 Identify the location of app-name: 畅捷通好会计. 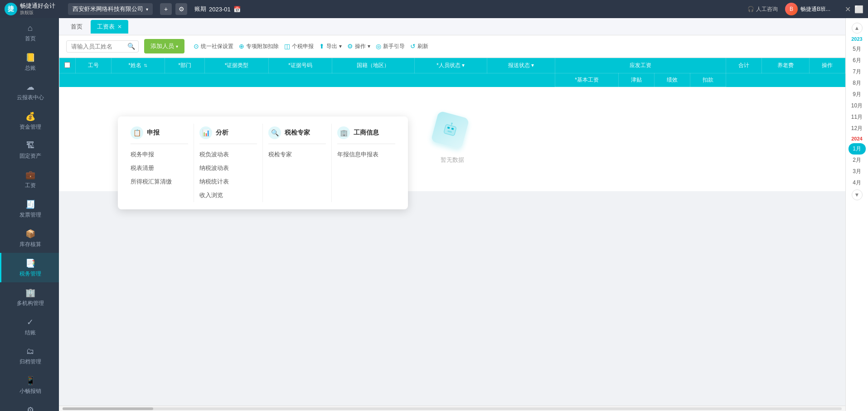
(38, 6).